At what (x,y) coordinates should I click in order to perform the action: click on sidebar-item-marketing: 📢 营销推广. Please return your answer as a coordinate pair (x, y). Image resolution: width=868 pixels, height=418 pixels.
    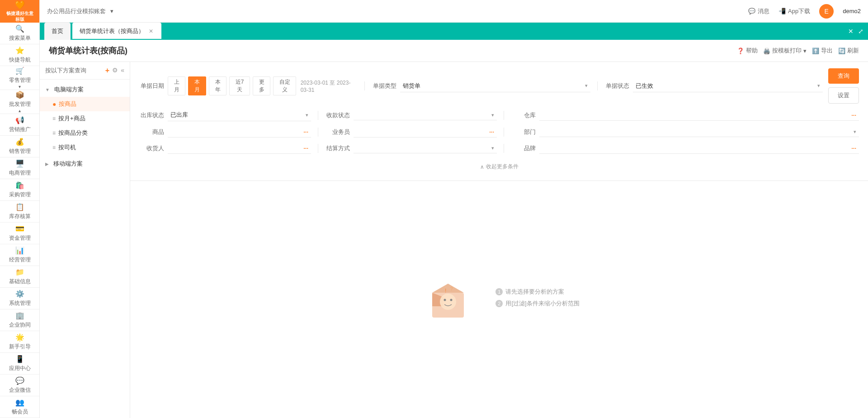
    Looking at the image, I should click on (20, 125).